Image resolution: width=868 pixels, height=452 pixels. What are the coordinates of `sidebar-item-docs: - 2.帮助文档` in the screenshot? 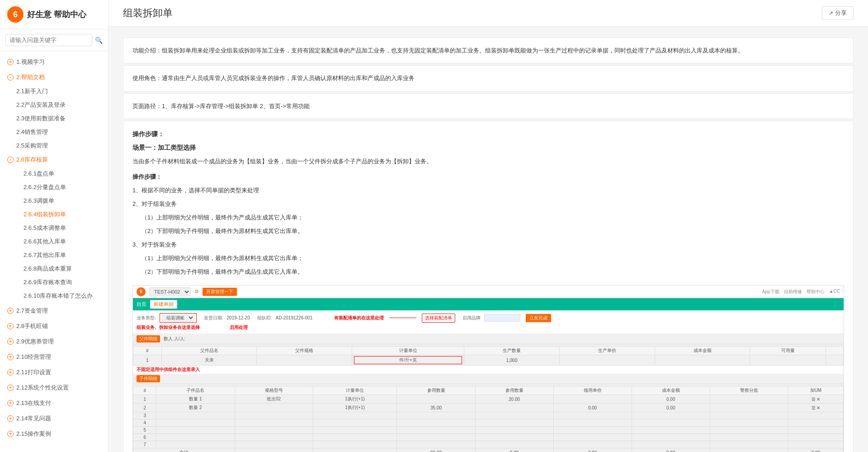 It's located at (54, 77).